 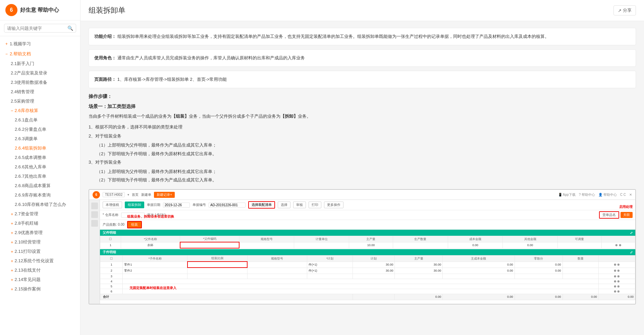 What do you see at coordinates (368, 252) in the screenshot?
I see `app-lower-section-header: 子件明细 ⤢` at bounding box center [368, 252].